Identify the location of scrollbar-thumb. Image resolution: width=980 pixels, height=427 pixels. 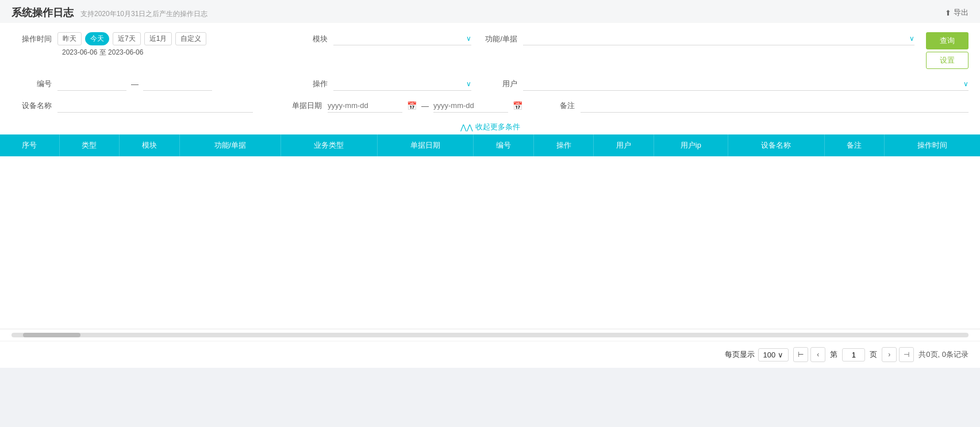
(52, 335).